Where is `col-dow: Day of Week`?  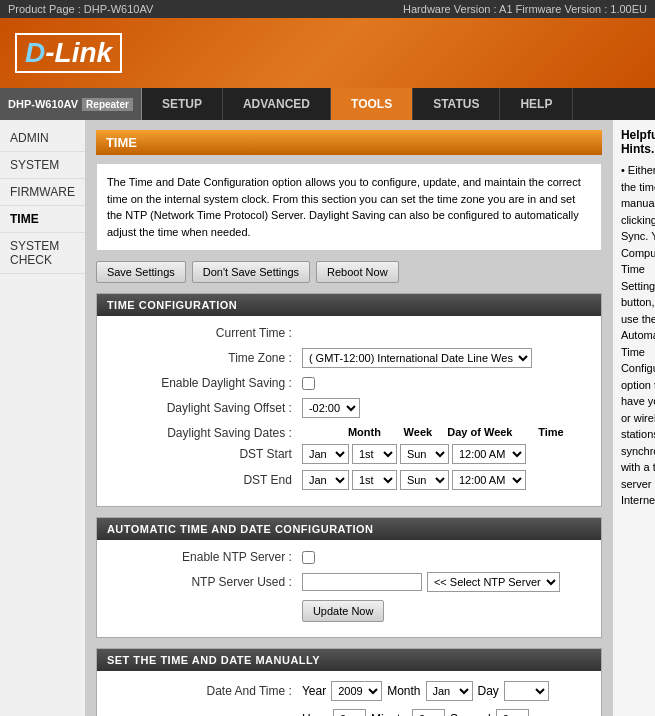 col-dow: Day of Week is located at coordinates (480, 432).